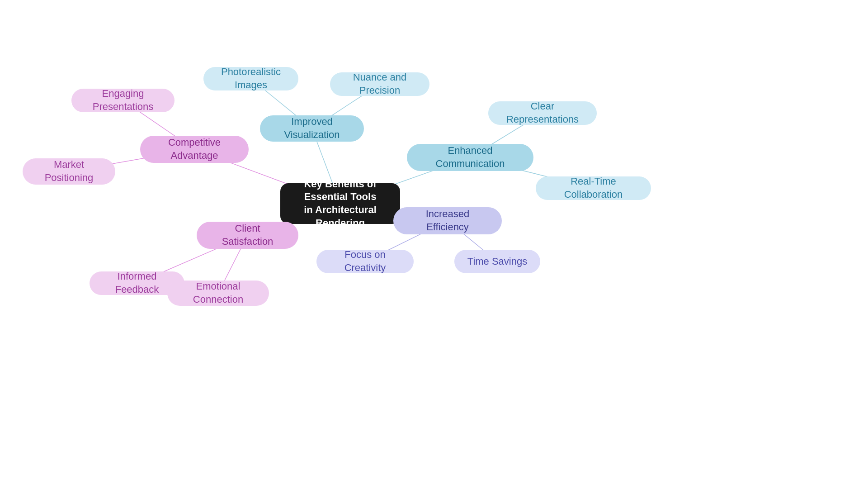 The height and width of the screenshot is (490, 868). I want to click on node-market-positioning: Market Positioning, so click(69, 171).